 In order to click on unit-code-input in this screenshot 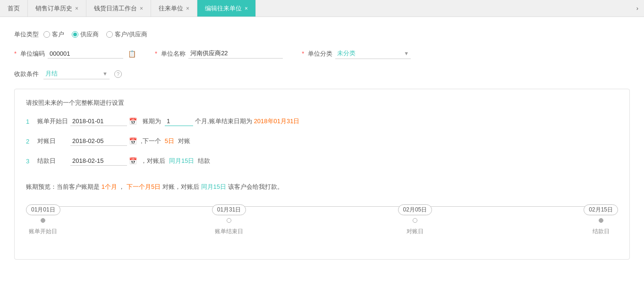, I will do `click(85, 54)`.